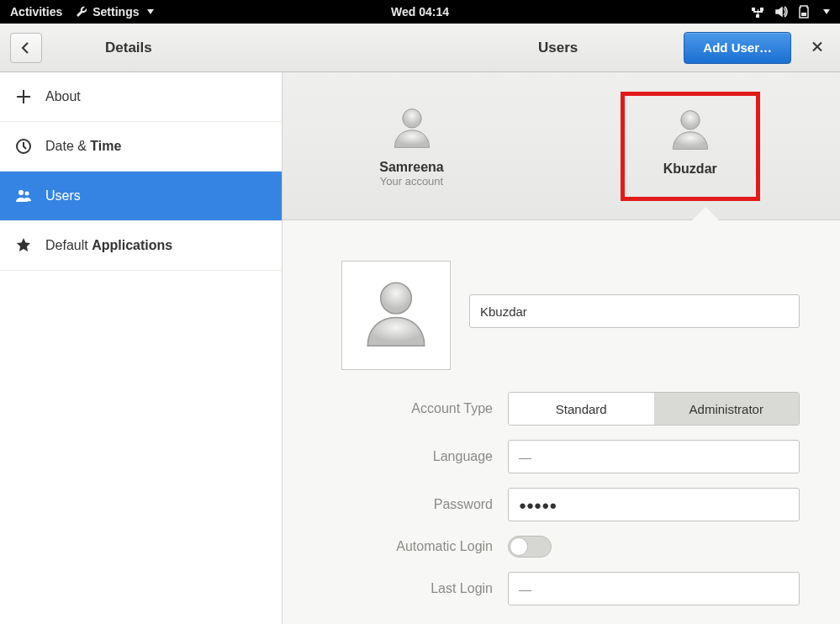 This screenshot has height=624, width=840. Describe the element at coordinates (26, 48) in the screenshot. I see `chevron-left-icon` at that location.